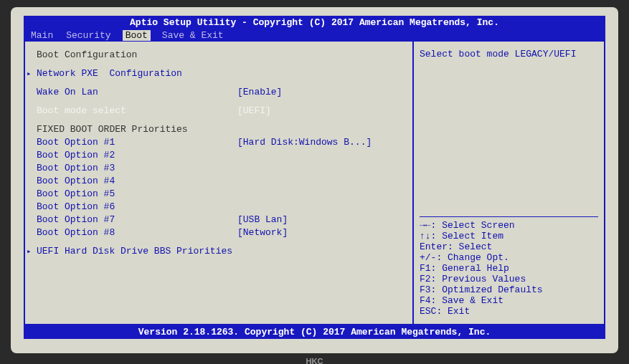 This screenshot has height=364, width=629. What do you see at coordinates (222, 252) in the screenshot?
I see `item-uefi-bbs-priorities: UEFI Hard Disk Drive BBS Priorities` at bounding box center [222, 252].